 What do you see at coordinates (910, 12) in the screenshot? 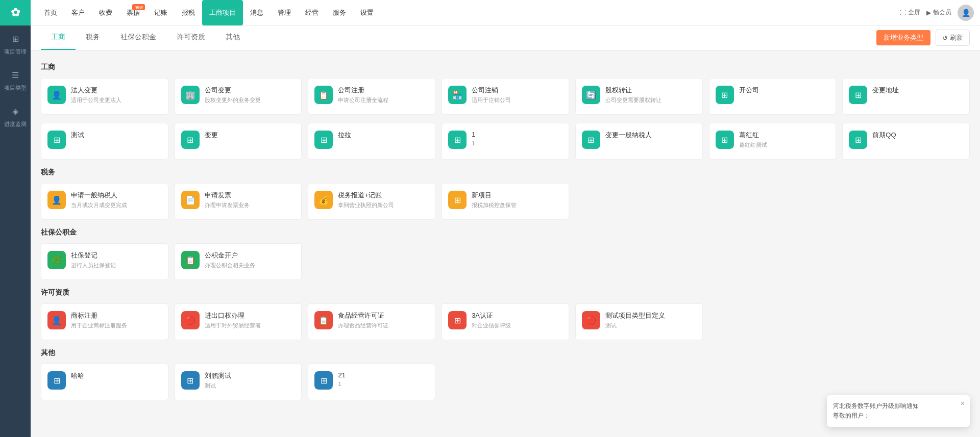
I see `fullscreen-button: ⛶ 全屏` at bounding box center [910, 12].